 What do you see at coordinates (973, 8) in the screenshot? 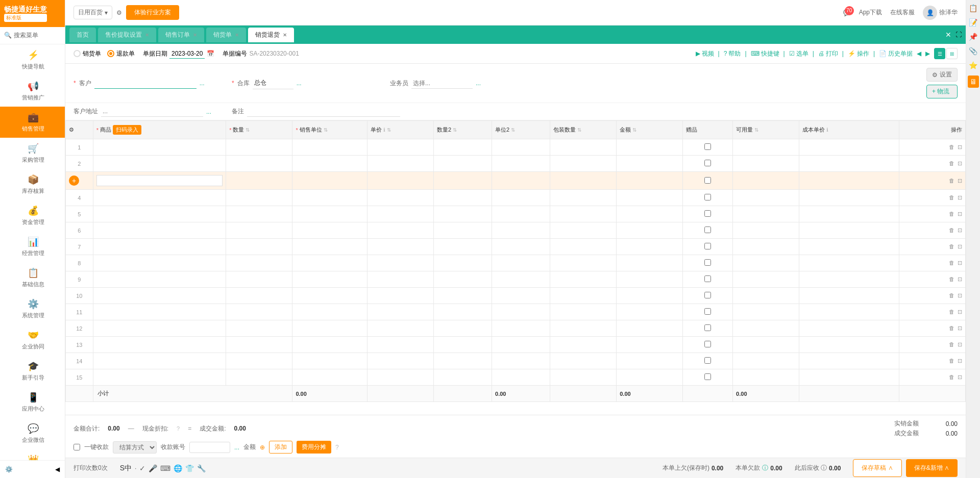
I see `right-panel-icon-1: 📋` at bounding box center [973, 8].